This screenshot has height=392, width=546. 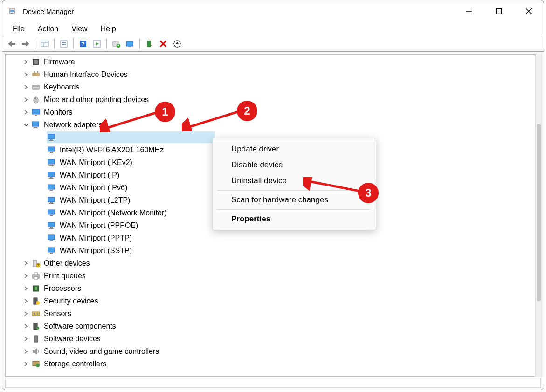 What do you see at coordinates (499, 11) in the screenshot?
I see `maximize-button` at bounding box center [499, 11].